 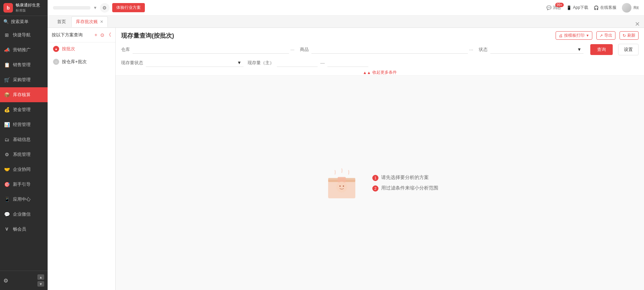 I want to click on topbar-search-box, so click(x=72, y=8).